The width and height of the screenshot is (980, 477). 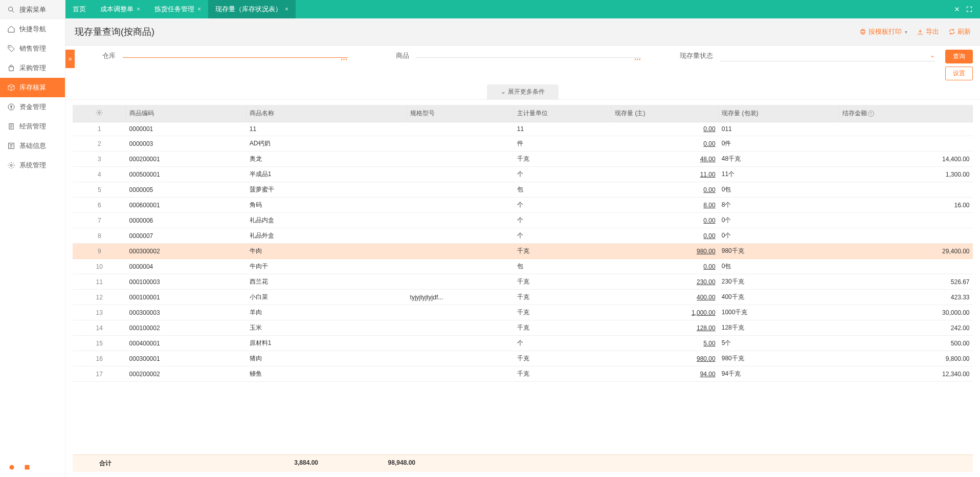 I want to click on warehouse-picker-icon: ⋯, so click(x=344, y=59).